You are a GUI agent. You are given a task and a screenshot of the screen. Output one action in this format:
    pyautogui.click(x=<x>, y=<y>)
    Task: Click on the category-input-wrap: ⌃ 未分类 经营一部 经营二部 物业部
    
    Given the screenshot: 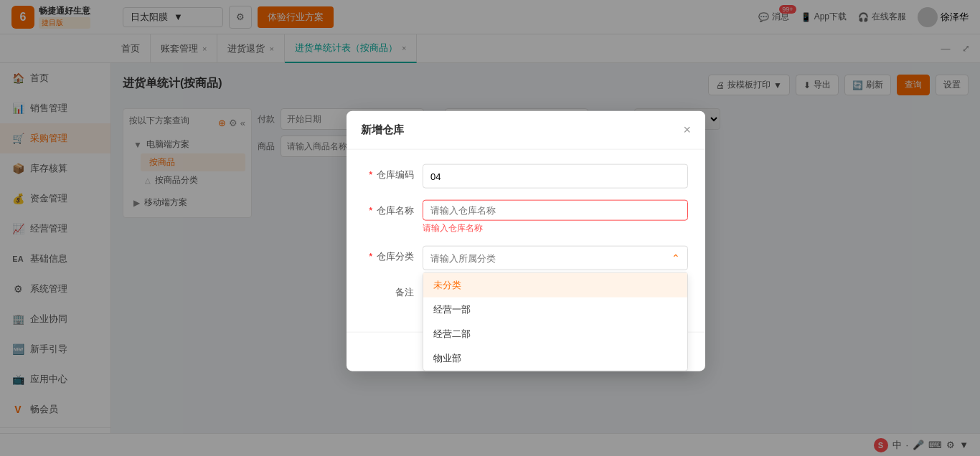 What is the action you would take?
    pyautogui.click(x=555, y=258)
    